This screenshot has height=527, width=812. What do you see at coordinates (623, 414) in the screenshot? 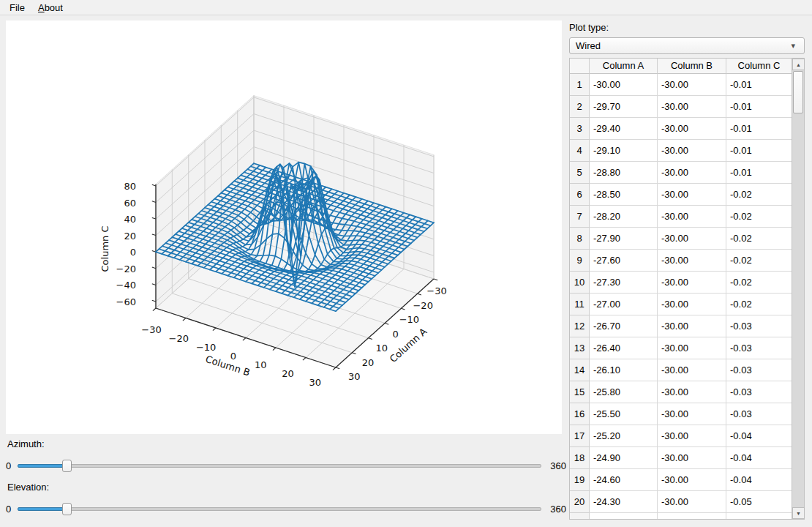
I see `table-cell: -25.50` at bounding box center [623, 414].